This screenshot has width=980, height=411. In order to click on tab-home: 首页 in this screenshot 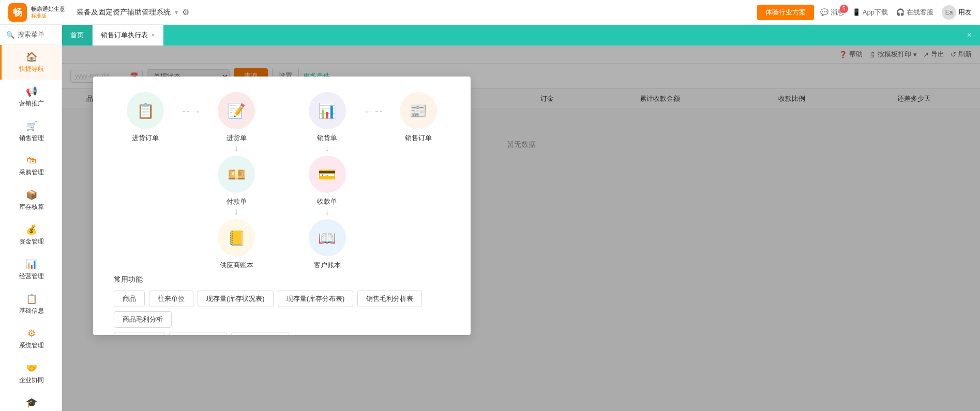, I will do `click(78, 35)`.